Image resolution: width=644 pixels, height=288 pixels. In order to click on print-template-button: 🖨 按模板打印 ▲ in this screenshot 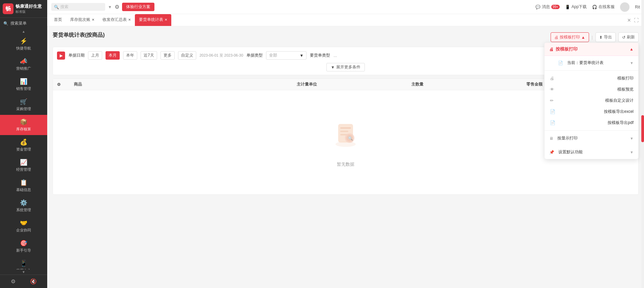, I will do `click(570, 37)`.